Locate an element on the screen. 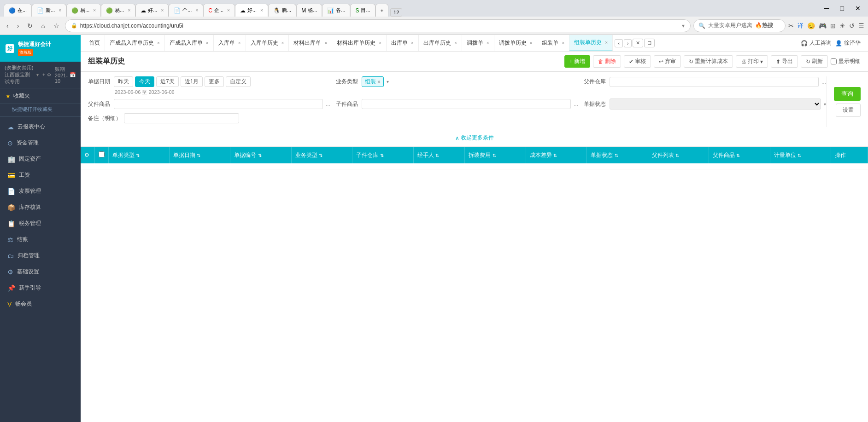 This screenshot has height=422, width=868. menu-tab-instock-history: 入库单历史 × is located at coordinates (268, 43).